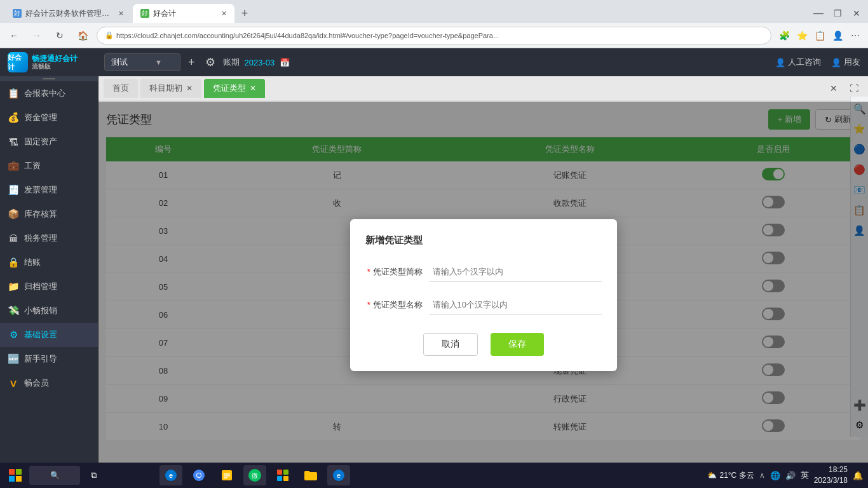 The height and width of the screenshot is (488, 868). Describe the element at coordinates (171, 88) in the screenshot. I see `tab-subject: 科目期初 ✕` at that location.